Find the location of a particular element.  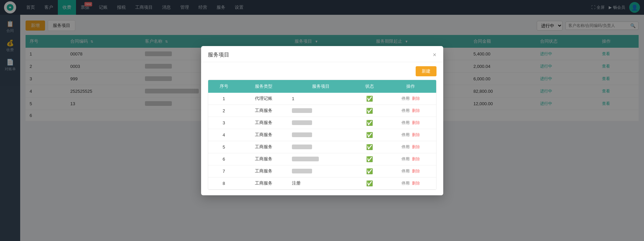

modal-cell-seq: 2 is located at coordinates (224, 111).